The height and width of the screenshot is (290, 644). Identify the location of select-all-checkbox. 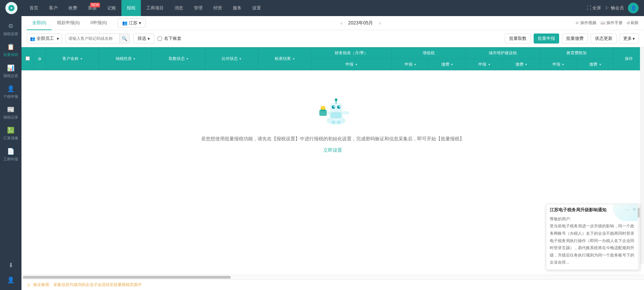
(28, 58).